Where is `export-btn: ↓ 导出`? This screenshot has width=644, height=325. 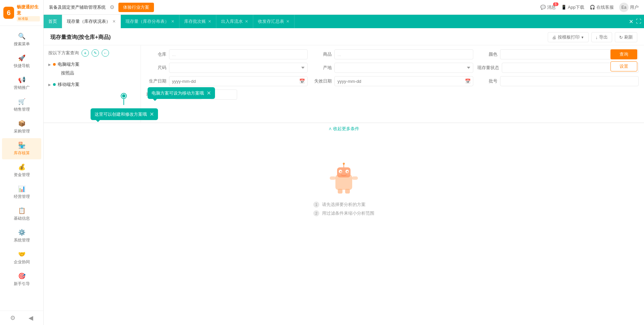
export-btn: ↓ 导出 is located at coordinates (602, 37).